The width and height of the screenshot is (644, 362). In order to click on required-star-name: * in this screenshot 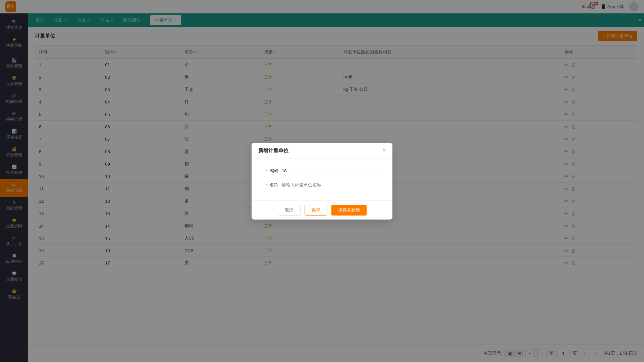, I will do `click(267, 185)`.